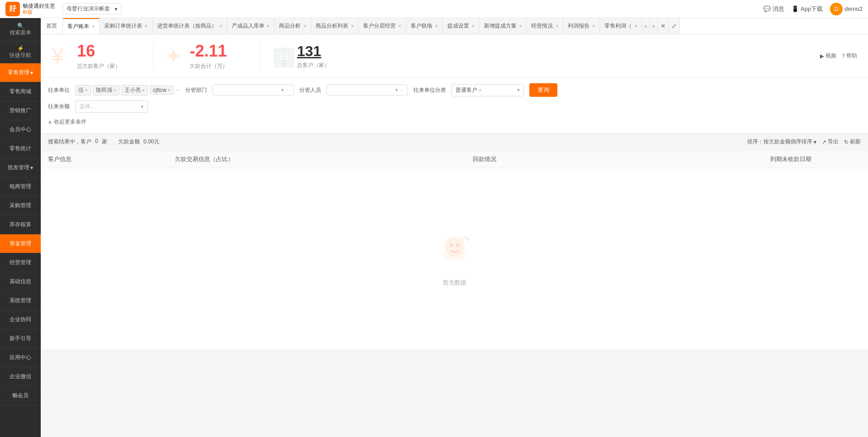 The width and height of the screenshot is (868, 437). Describe the element at coordinates (115, 90) in the screenshot. I see `remove-tag-chen: ×` at that location.